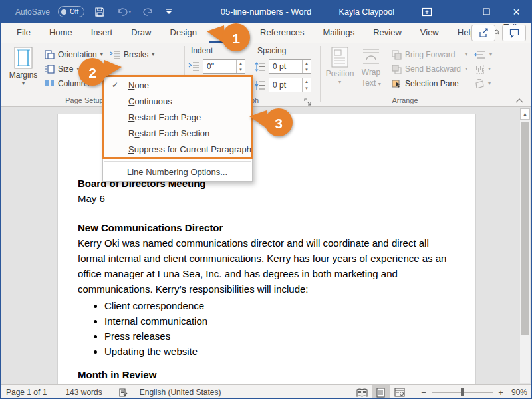 The image size is (532, 399). Describe the element at coordinates (463, 392) in the screenshot. I see `zoom-slider-thumb` at that location.